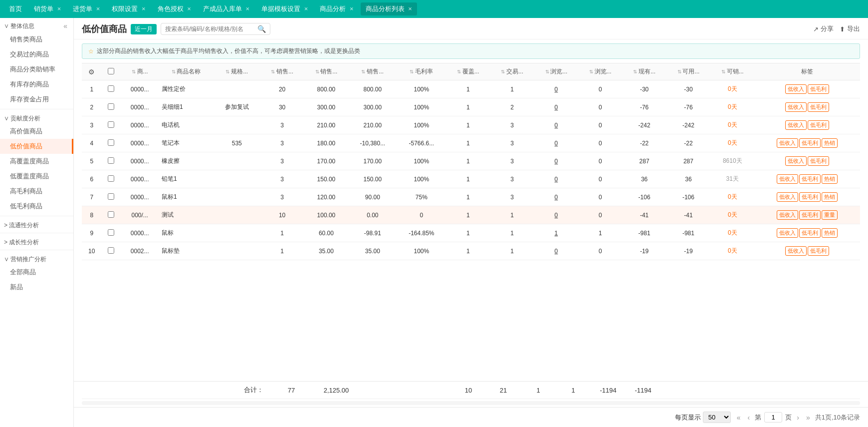 The height and width of the screenshot is (427, 868). What do you see at coordinates (37, 287) in the screenshot?
I see `sidebar-item-new-products: 新品` at bounding box center [37, 287].